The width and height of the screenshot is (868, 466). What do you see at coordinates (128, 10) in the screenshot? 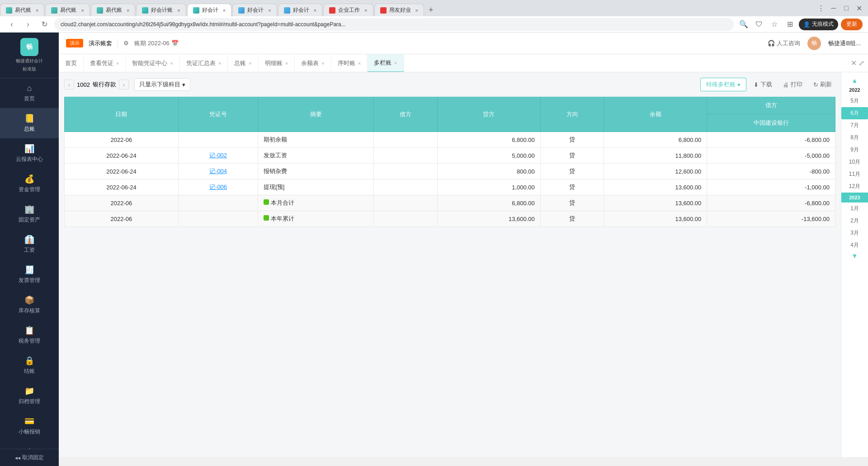
I see `tab-close-3: ×` at bounding box center [128, 10].